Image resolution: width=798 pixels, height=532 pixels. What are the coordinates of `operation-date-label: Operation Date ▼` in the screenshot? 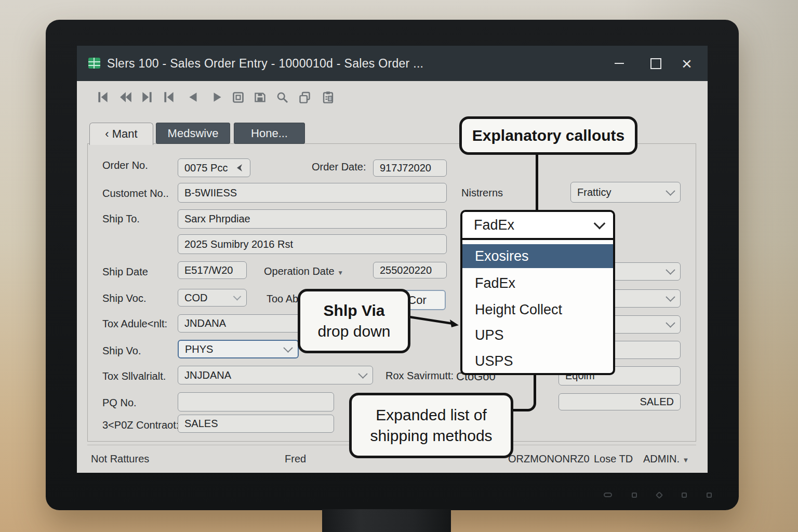 It's located at (303, 271).